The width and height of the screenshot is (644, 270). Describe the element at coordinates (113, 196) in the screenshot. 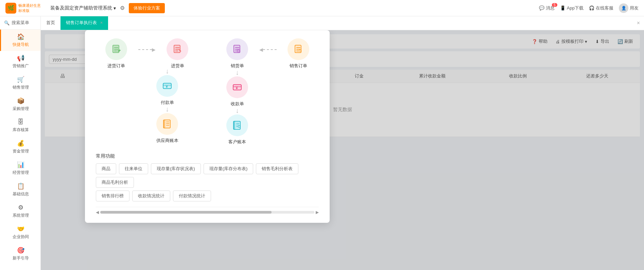

I see `btn-sales-ranking: 销售排行榜` at that location.